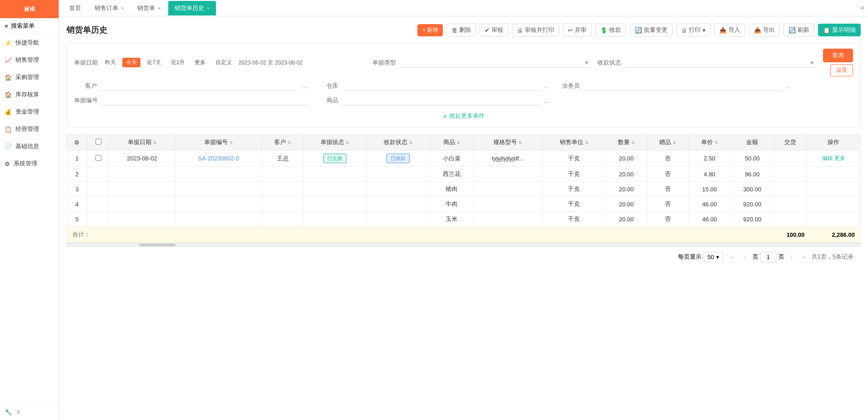 The height and width of the screenshot is (420, 868). I want to click on tab-sales-order-close: ×, so click(122, 8).